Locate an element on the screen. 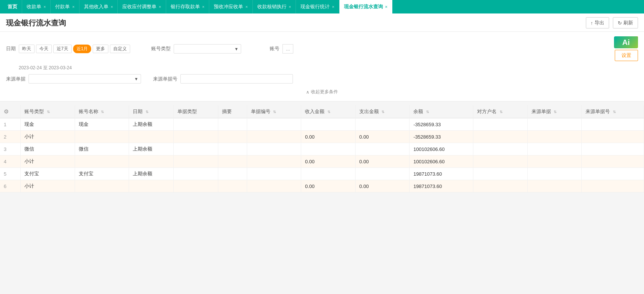 The height and width of the screenshot is (294, 644). col-settings: ⚙ is located at coordinates (11, 112).